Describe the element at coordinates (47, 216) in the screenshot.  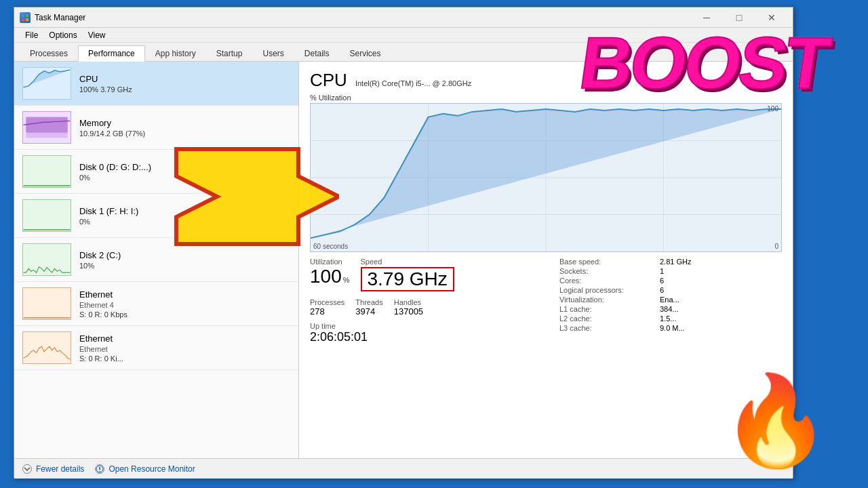
I see `disk1-mini-graph` at that location.